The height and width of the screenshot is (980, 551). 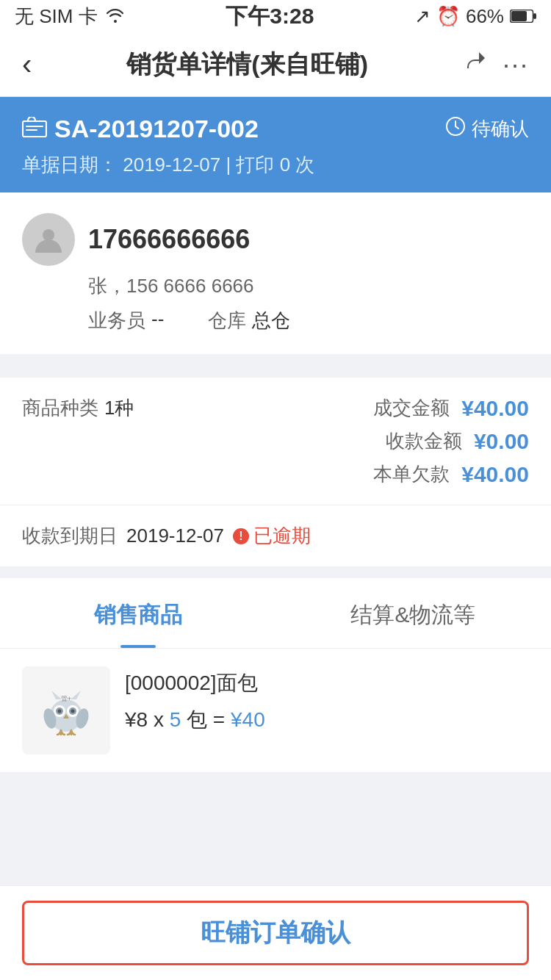 I want to click on product-info: [0000002]面包 ¥8 x 5 包 = ¥40, so click(x=327, y=700).